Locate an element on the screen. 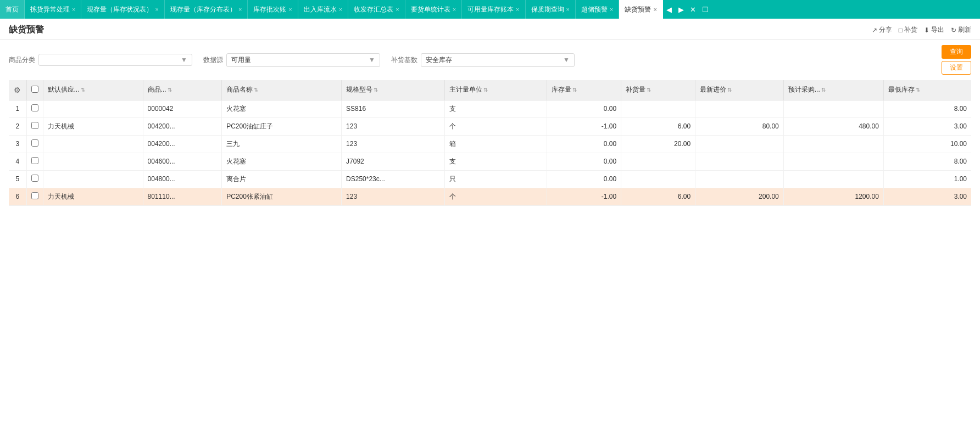  query-button: 查询 is located at coordinates (956, 52).